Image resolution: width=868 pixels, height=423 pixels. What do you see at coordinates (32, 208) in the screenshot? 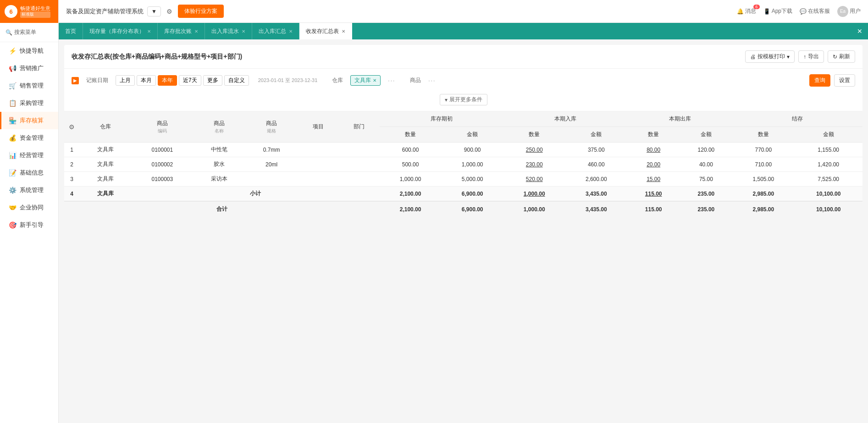
I see `sidebar-item-label: 企业协同` at bounding box center [32, 208].